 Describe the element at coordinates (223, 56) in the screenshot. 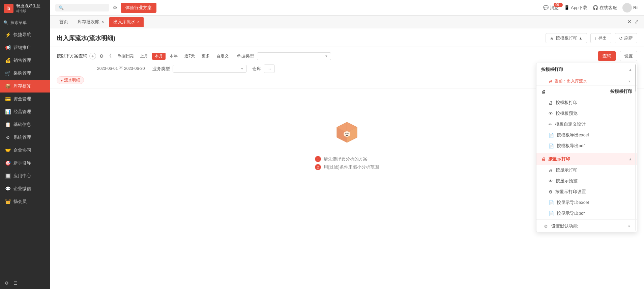

I see `date-tag-custom: 自定义` at that location.